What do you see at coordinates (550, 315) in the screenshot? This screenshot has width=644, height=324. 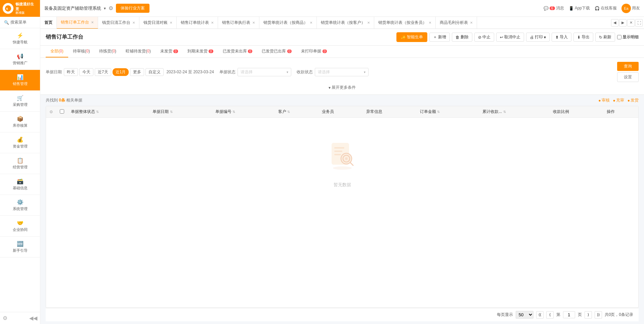 I see `page-prev-button: ⟨` at bounding box center [550, 315].